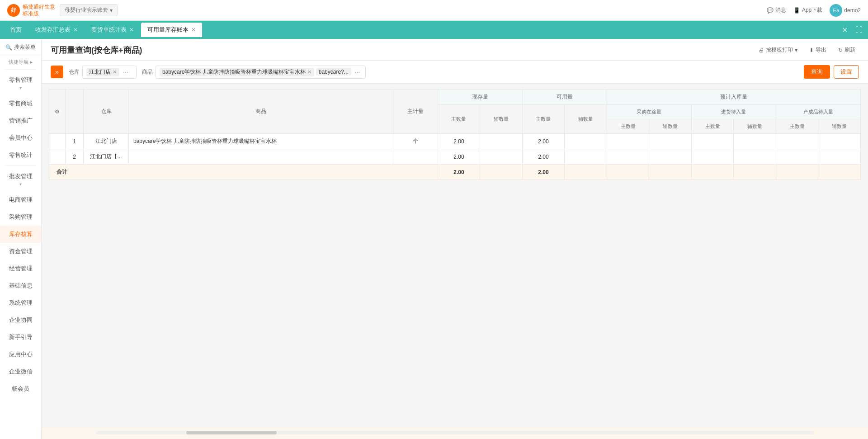 The height and width of the screenshot is (439, 868). I want to click on warehouse-tag: 江北门店 ✕, so click(103, 72).